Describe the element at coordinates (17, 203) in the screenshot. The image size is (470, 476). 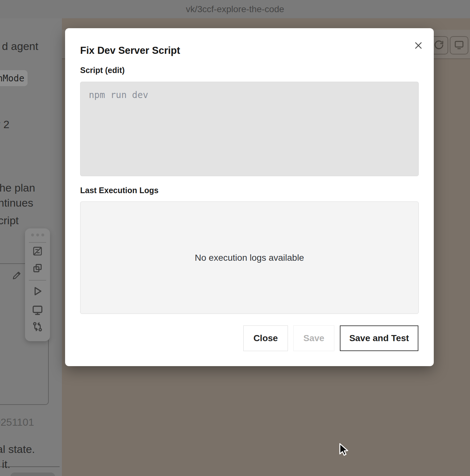
I see `clipped-text: ntinues` at that location.